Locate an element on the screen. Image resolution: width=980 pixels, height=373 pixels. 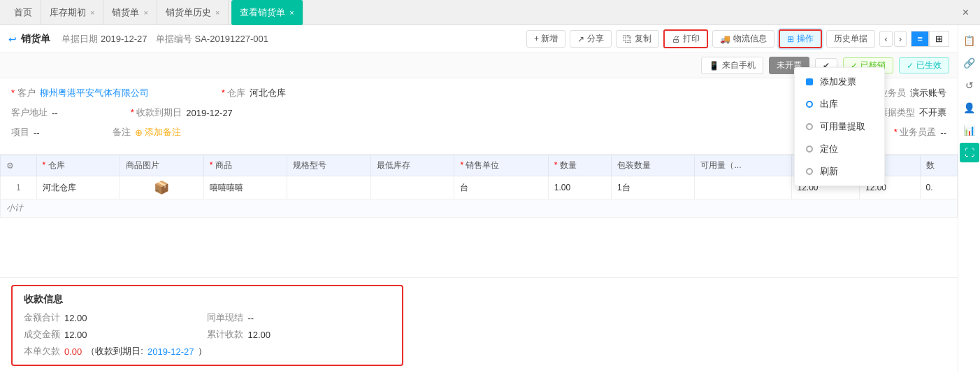
address-value: -- is located at coordinates (55, 113).